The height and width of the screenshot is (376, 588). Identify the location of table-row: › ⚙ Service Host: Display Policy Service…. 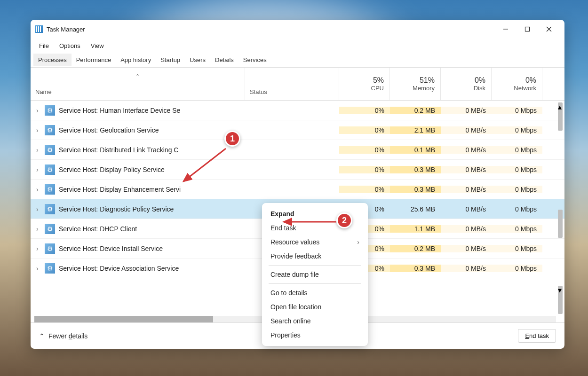
(297, 170).